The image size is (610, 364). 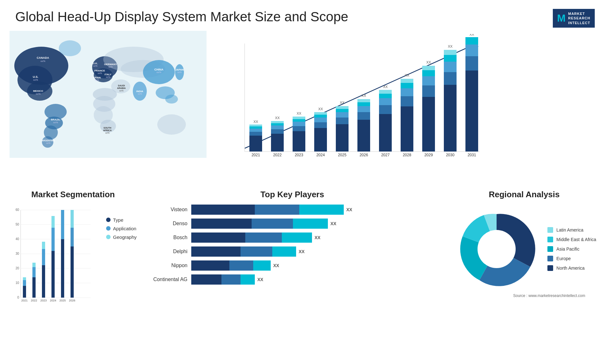 I want to click on regional-legend: Latin America Middle East & Africa Asia …, so click(x=572, y=249).